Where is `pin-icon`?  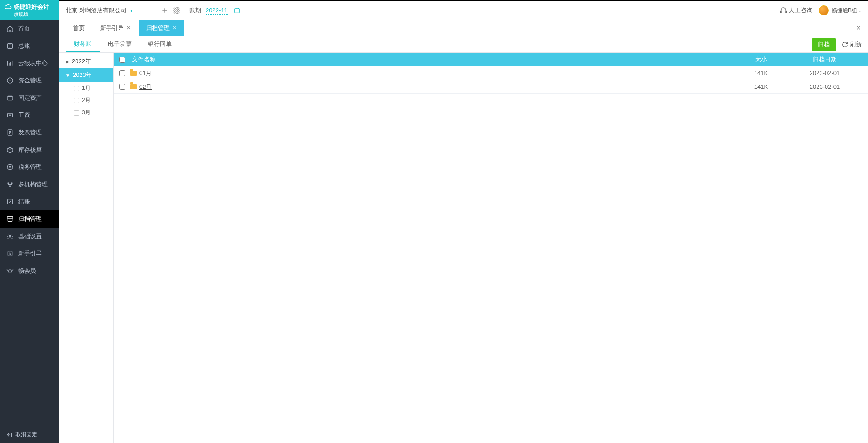
pin-icon is located at coordinates (10, 435).